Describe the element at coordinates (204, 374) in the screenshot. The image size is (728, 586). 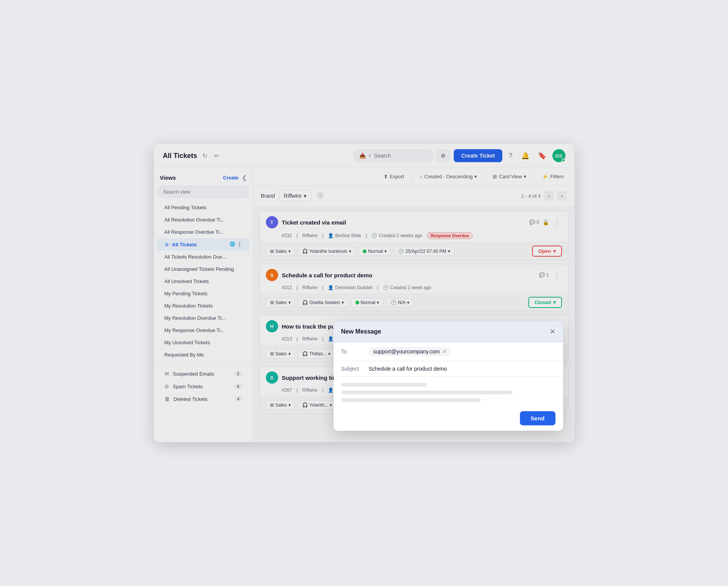
I see `section-item-0: ✉ Suspended Emails 2` at that location.